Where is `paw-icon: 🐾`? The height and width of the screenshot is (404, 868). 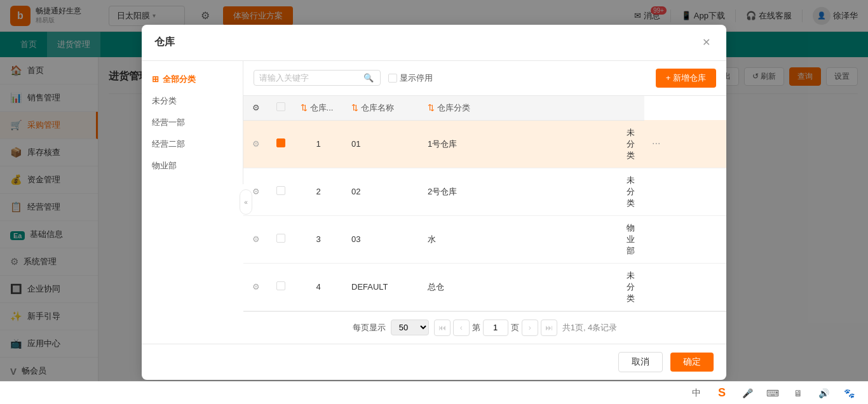
paw-icon: 🐾 is located at coordinates (849, 393).